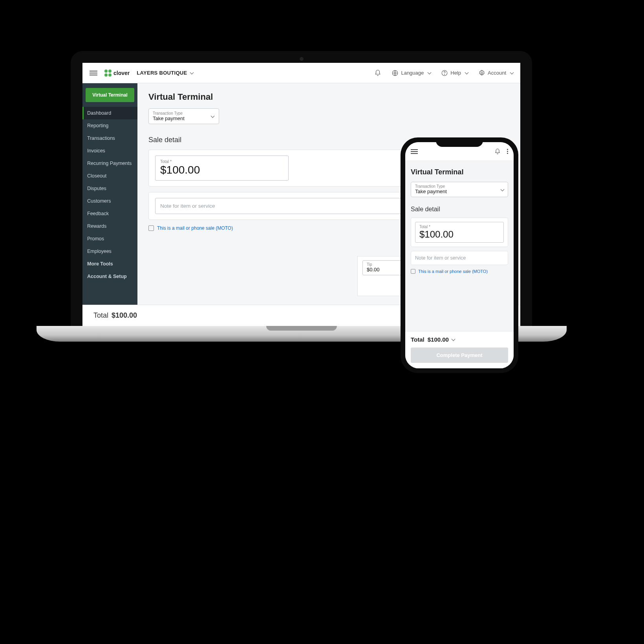  What do you see at coordinates (411, 73) in the screenshot?
I see `language-menu: Language` at bounding box center [411, 73].